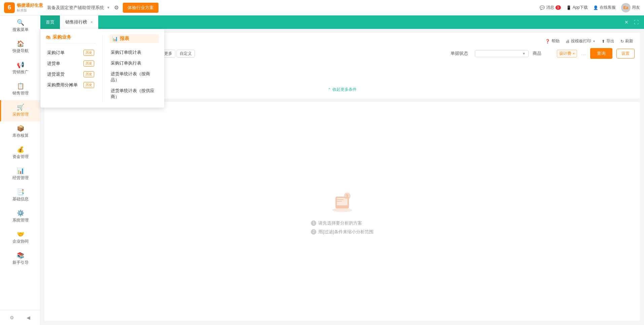 Image resolution: width=644 pixels, height=325 pixels. I want to click on dropdown-item-cost-allocation: 采购费用分摊单 历史, so click(71, 85).